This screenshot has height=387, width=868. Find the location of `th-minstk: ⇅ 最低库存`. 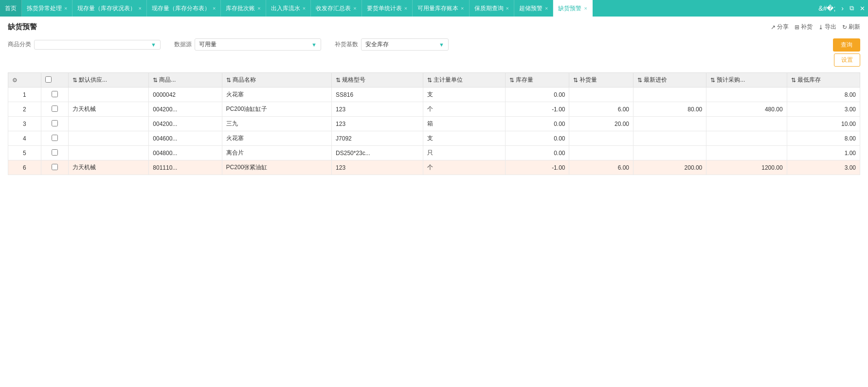

th-minstk: ⇅ 最低库存 is located at coordinates (823, 80).